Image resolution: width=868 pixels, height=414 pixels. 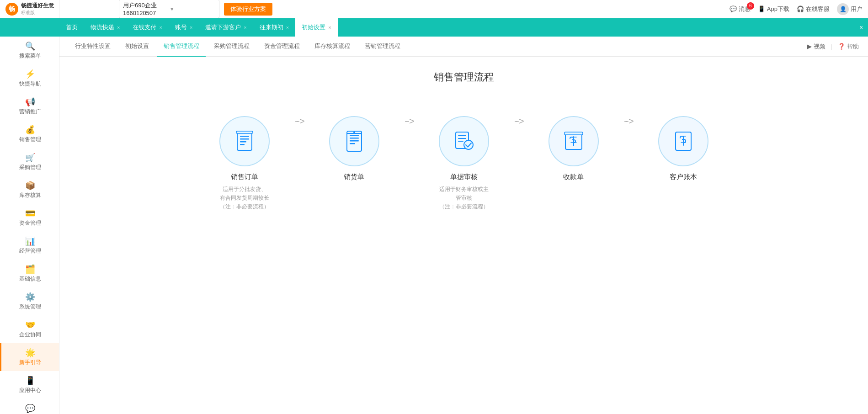 I want to click on purchase-icon: 🛒, so click(x=30, y=158).